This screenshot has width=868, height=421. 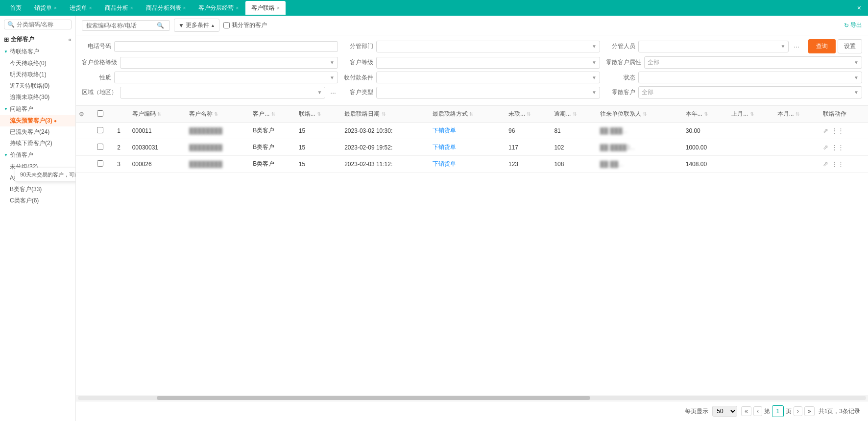 I want to click on nav-tab-客户分层经营: 客户分层经营 ×, so click(x=218, y=8).